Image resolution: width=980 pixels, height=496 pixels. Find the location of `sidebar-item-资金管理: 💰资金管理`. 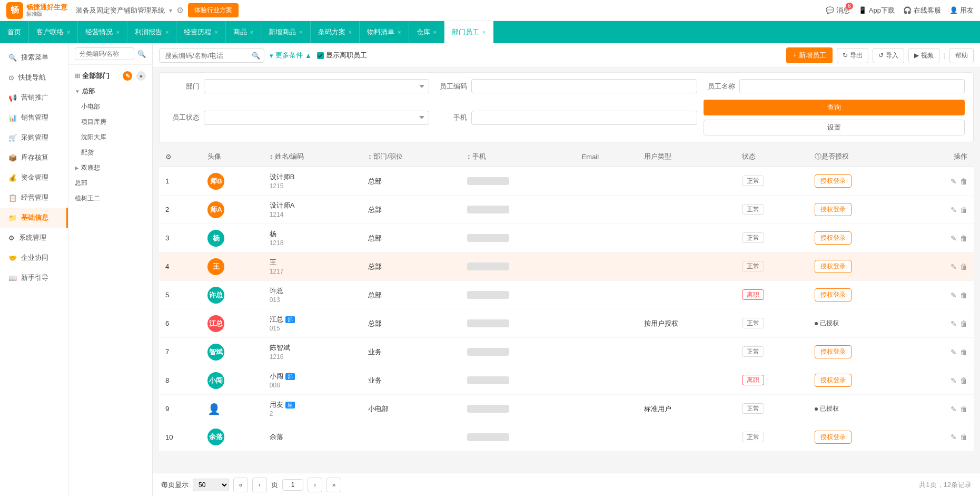

sidebar-item-资金管理: 💰资金管理 is located at coordinates (34, 178).